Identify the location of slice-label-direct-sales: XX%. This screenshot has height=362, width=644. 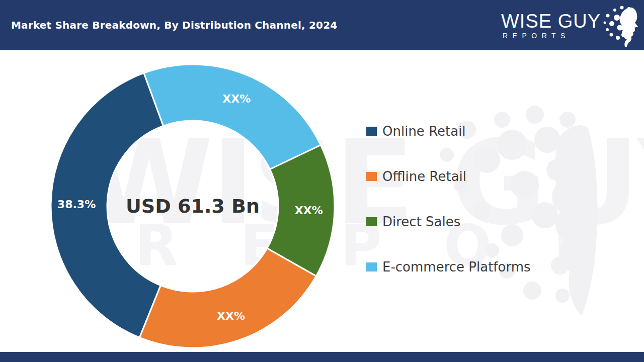
(309, 210).